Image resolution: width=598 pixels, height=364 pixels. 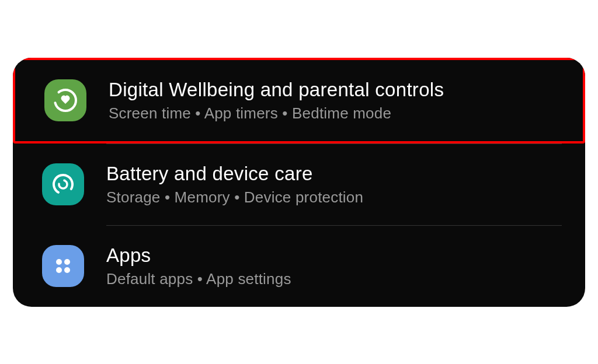 I want to click on text-container: Digital Wellbeing and parental controls …, so click(x=334, y=100).